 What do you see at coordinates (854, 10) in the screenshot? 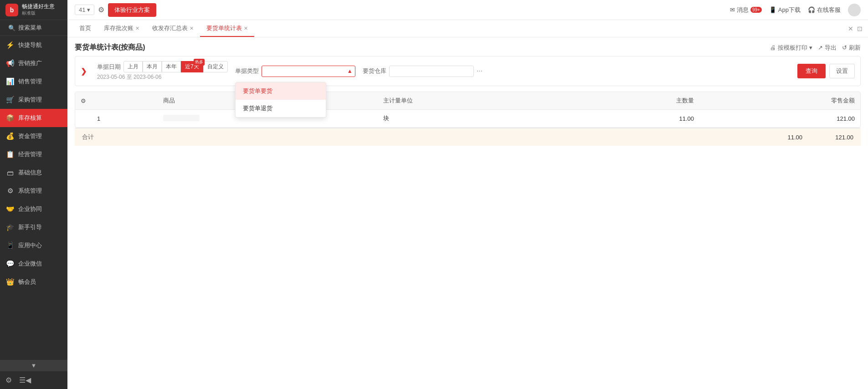
I see `user-avatar` at bounding box center [854, 10].